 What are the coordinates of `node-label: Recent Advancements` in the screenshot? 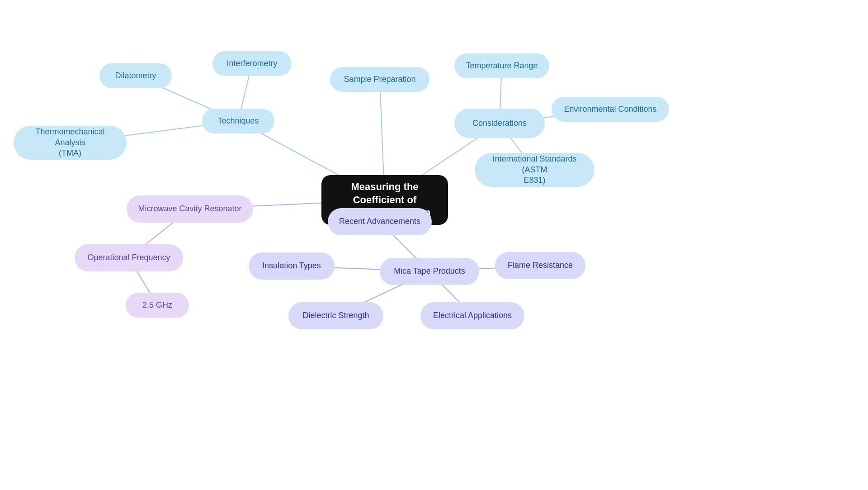 It's located at (380, 222).